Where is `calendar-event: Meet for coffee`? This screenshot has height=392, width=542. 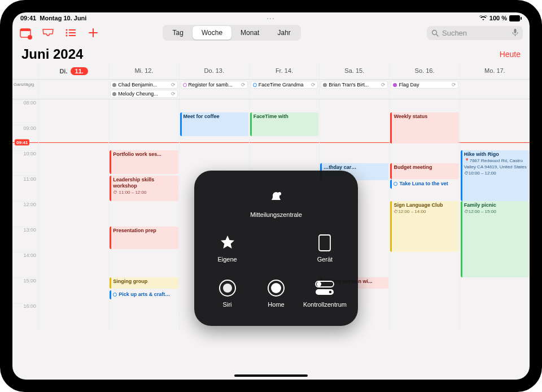
calendar-event: Meet for coffee is located at coordinates (215, 124).